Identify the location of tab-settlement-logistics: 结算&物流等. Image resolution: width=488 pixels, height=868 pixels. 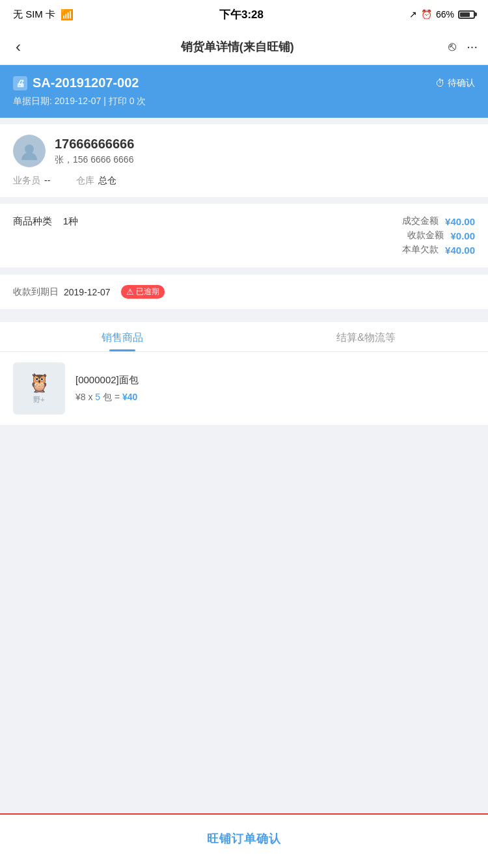
(366, 337).